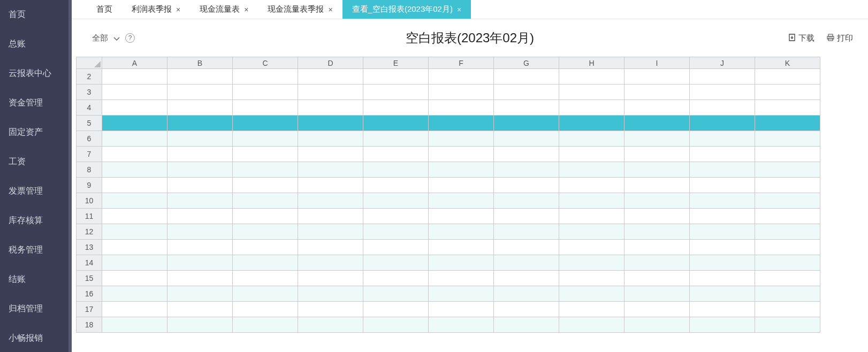 Image resolution: width=868 pixels, height=352 pixels. I want to click on sidebar-item-1: 总账, so click(34, 44).